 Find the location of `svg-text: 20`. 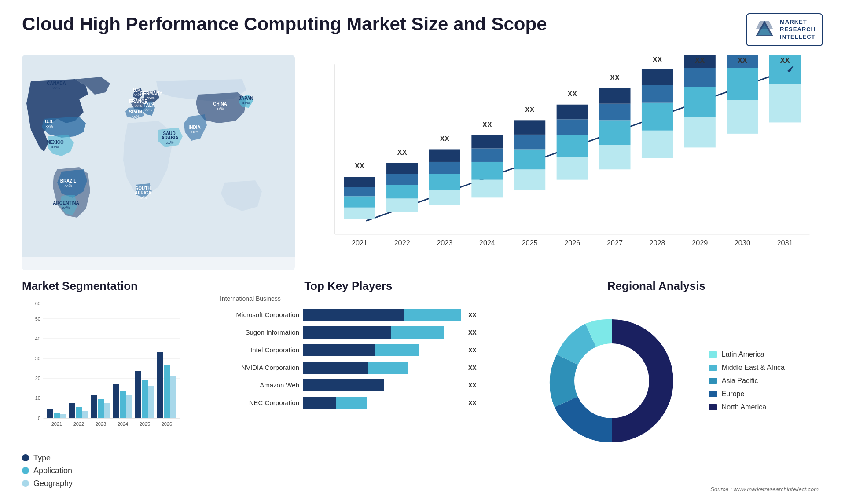

svg-text: 20 is located at coordinates (38, 378).